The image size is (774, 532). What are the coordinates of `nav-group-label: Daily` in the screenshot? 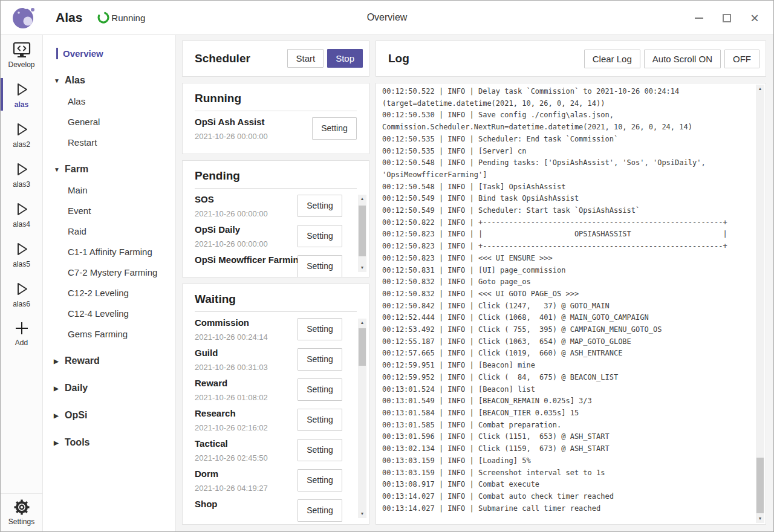 It's located at (76, 388).